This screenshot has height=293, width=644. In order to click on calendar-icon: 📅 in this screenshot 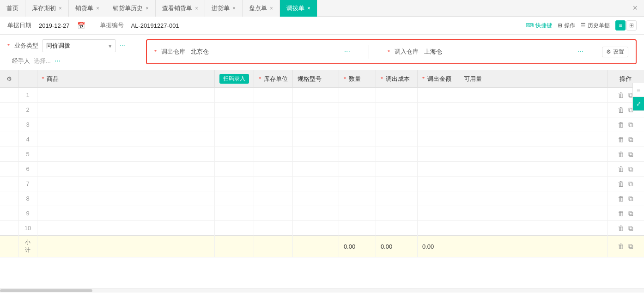, I will do `click(81, 25)`.